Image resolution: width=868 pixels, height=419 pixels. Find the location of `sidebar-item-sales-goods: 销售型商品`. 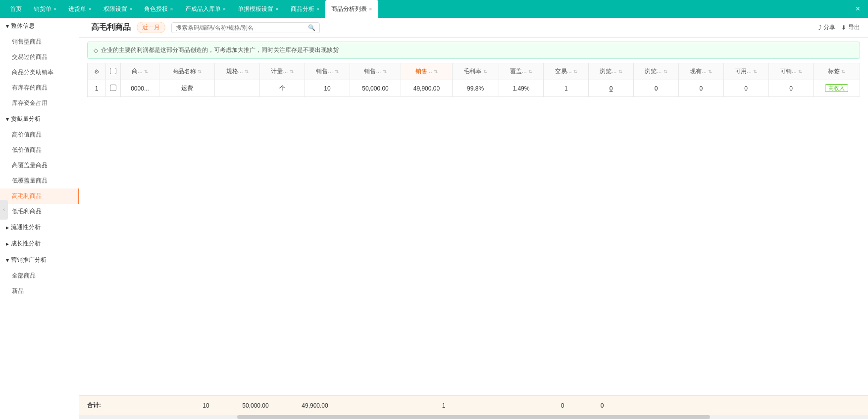

sidebar-item-sales-goods: 销售型商品 is located at coordinates (40, 42).